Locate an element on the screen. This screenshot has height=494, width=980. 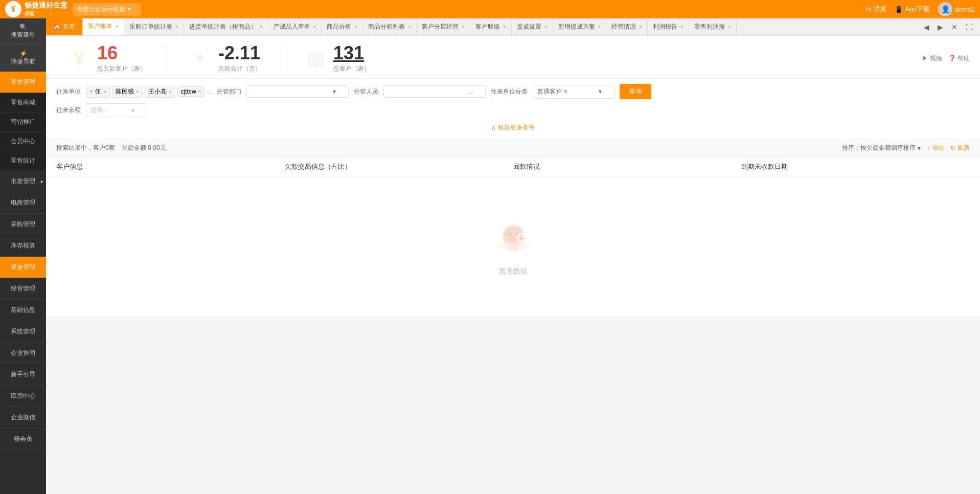
filter-dept-select: ▾ is located at coordinates (298, 92).